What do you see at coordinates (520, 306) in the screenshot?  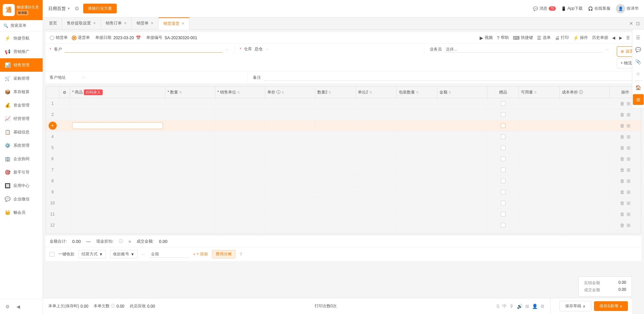 I see `tool-icon-4: 🔊` at bounding box center [520, 306].